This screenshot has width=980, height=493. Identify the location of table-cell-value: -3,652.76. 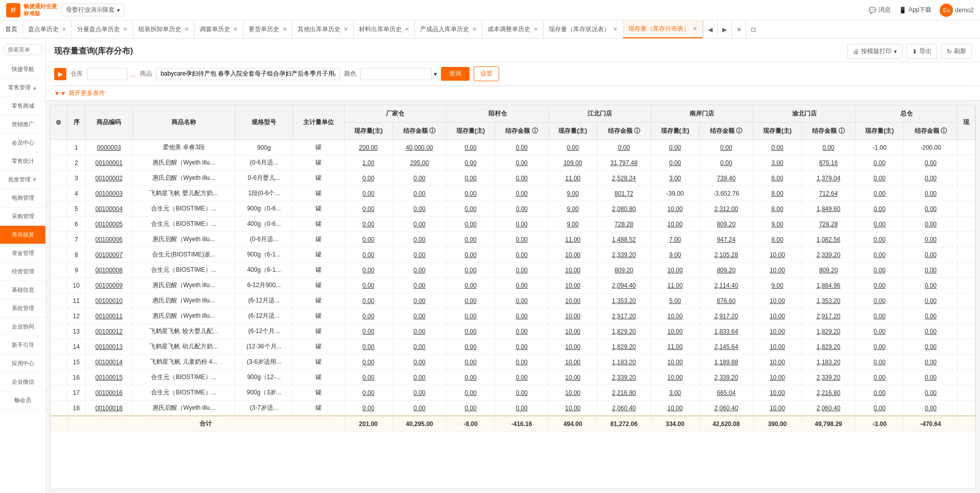
(726, 194).